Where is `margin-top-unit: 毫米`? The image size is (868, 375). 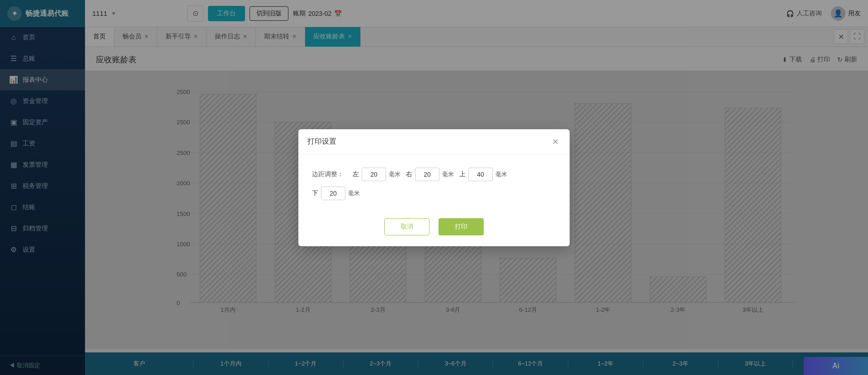 margin-top-unit: 毫米 is located at coordinates (501, 174).